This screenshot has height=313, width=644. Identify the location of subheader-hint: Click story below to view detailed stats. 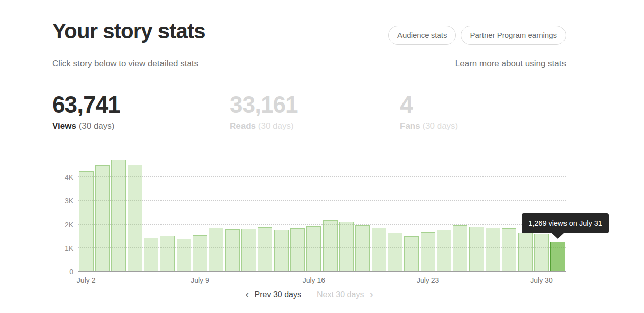
(125, 64).